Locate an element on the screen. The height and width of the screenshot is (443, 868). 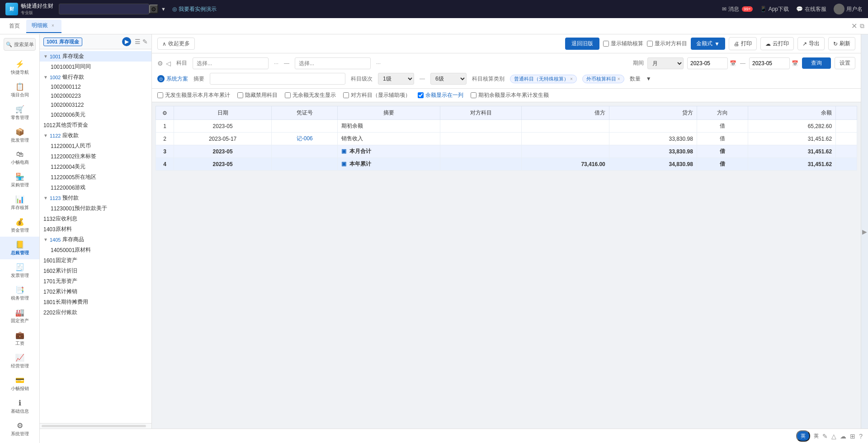
export-button: ↗ 导出 is located at coordinates (811, 43).